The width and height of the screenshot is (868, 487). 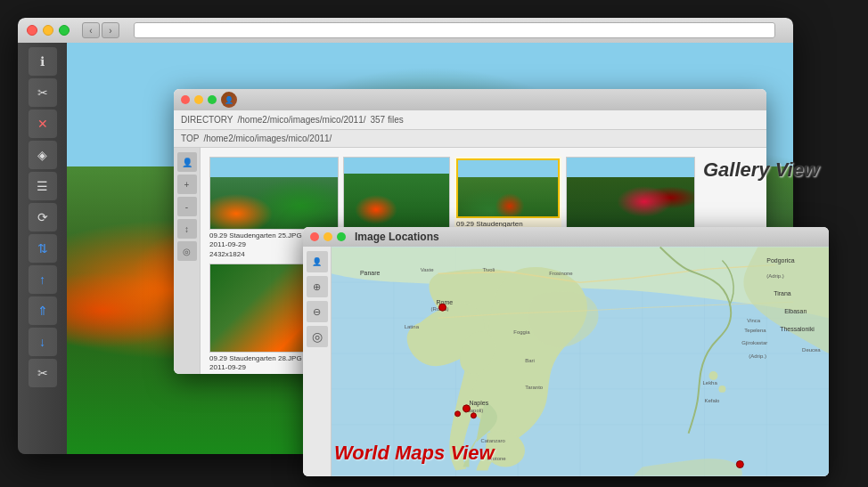 What do you see at coordinates (64, 30) in the screenshot?
I see `maximize-button` at bounding box center [64, 30].